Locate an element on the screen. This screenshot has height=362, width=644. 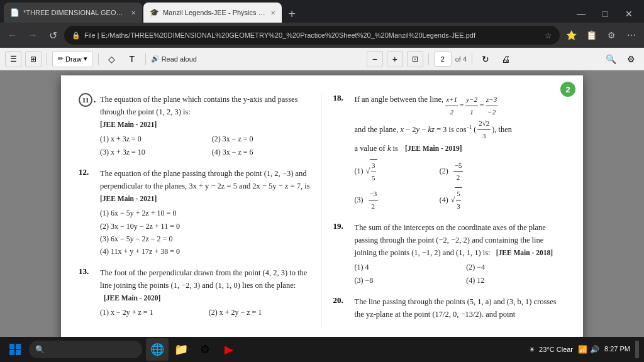
close-button: ✕ is located at coordinates (629, 14).